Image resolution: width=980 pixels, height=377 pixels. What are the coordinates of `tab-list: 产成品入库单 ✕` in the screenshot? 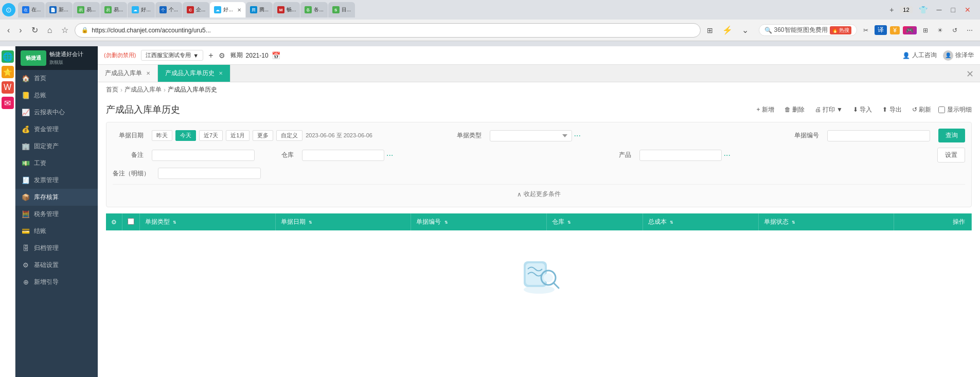 It's located at (128, 73).